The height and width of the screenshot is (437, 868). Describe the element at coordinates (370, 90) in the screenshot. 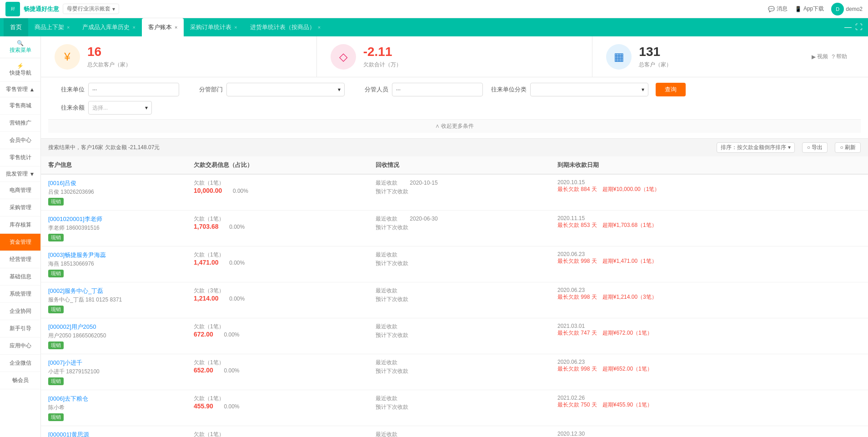

I see `filter-manager-label: 分管人员` at that location.